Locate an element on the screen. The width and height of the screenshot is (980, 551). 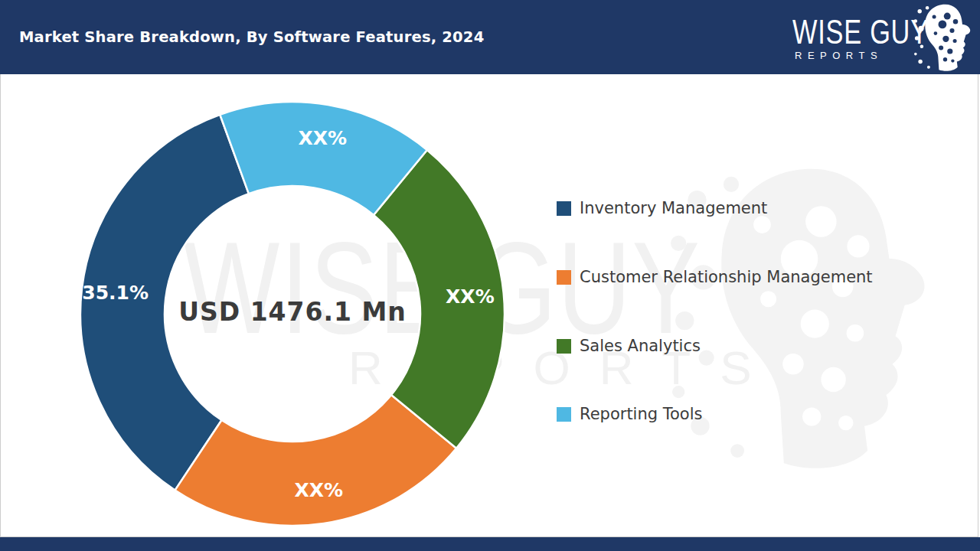
segment-label: 35.1% is located at coordinates (115, 292).